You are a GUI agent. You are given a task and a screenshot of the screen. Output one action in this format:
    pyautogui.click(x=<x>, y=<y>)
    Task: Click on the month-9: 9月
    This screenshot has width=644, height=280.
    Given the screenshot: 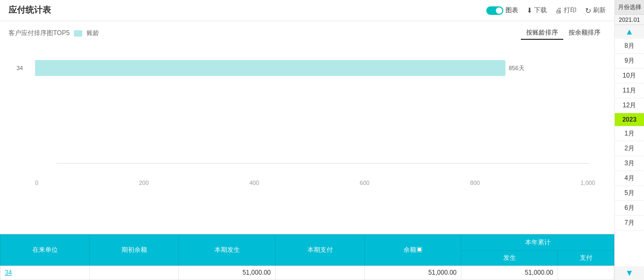 What is the action you would take?
    pyautogui.click(x=630, y=61)
    